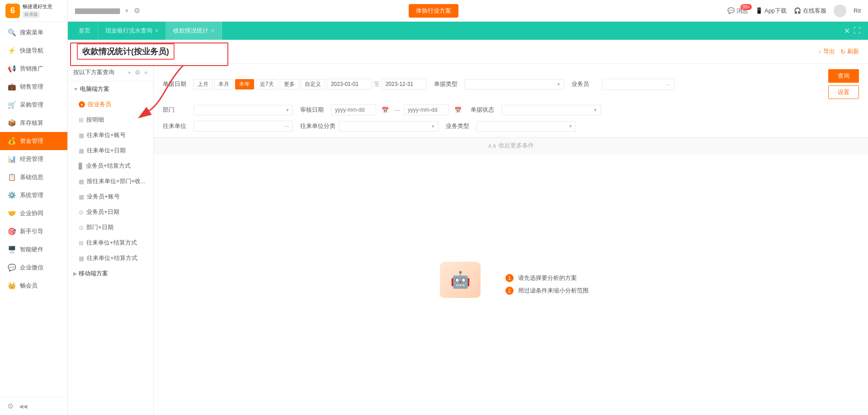 The image size is (868, 415). What do you see at coordinates (110, 89) in the screenshot?
I see `desktop-scheme-title: ▼ 电脑端方案` at bounding box center [110, 89].